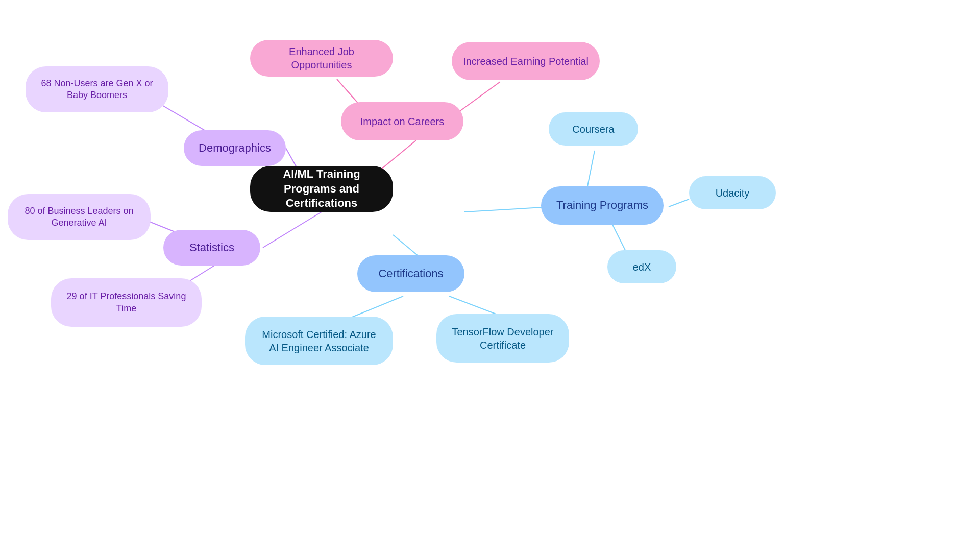  What do you see at coordinates (642, 267) in the screenshot?
I see `edx-label: edX` at bounding box center [642, 267].